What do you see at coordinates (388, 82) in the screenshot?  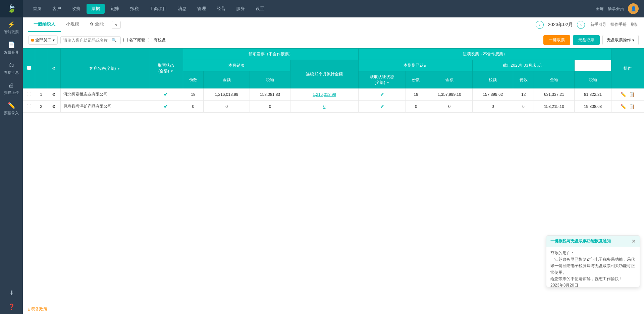 I see `cert-status-sort-icon: ▼` at bounding box center [388, 82].